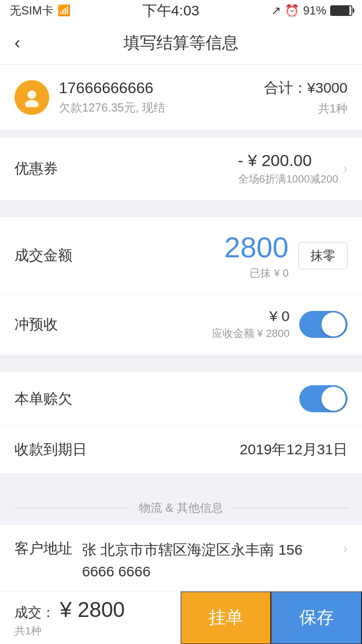 The image size is (362, 644). What do you see at coordinates (181, 324) in the screenshot?
I see `prepay-row: 冲预收 ¥ 0 应收金额 ¥ 2800` at bounding box center [181, 324].